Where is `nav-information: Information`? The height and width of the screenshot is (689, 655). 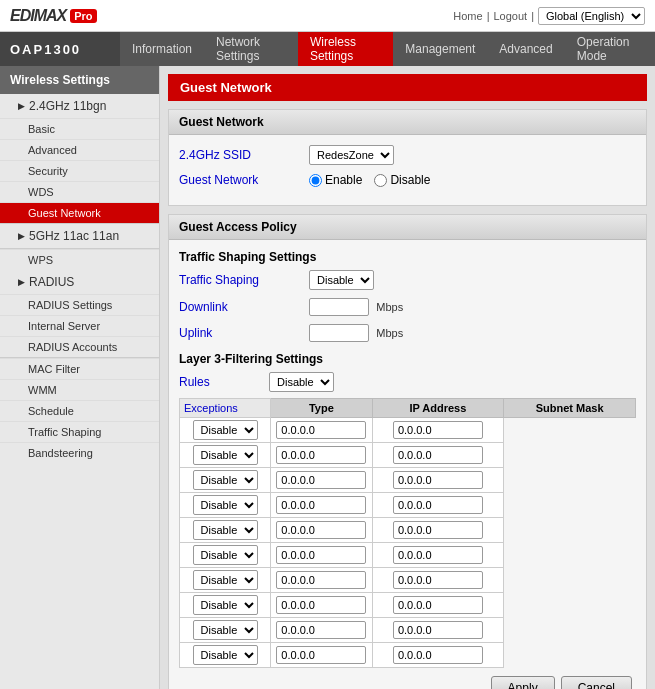 nav-information: Information is located at coordinates (162, 49).